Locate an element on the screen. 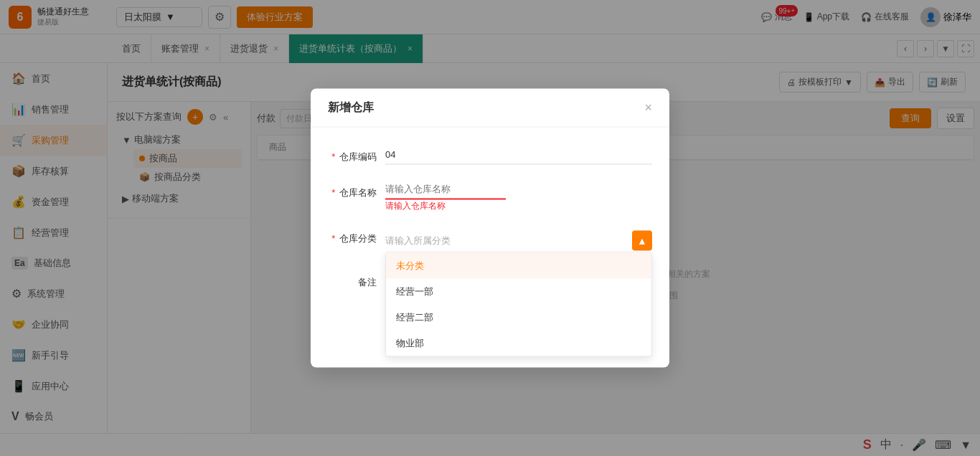  notes-label: 备注 is located at coordinates (357, 280).